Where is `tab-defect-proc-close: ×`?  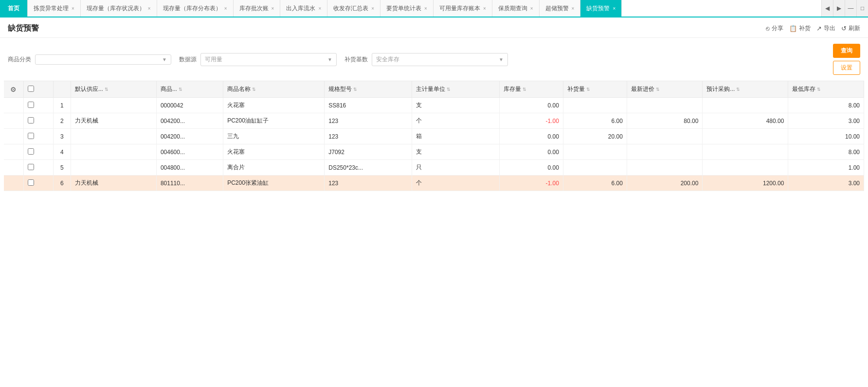
tab-defect-proc-close: × is located at coordinates (73, 9).